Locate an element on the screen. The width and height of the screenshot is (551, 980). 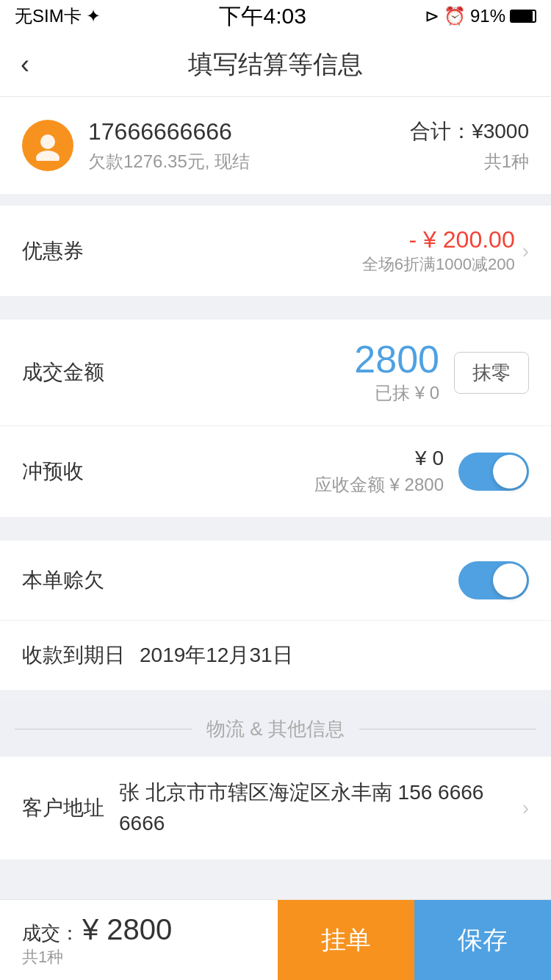
prepay-amount: ¥ 0 is located at coordinates (379, 458).